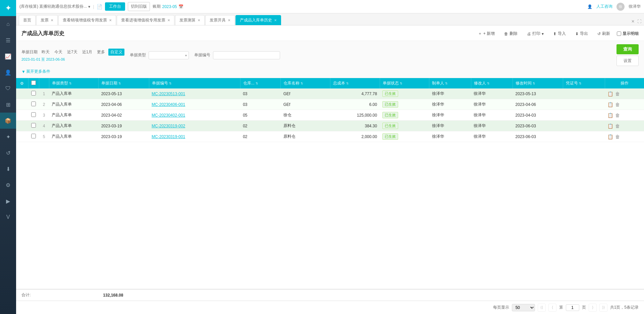 The height and width of the screenshot is (314, 644). I want to click on company-name: (库存核算) 直播轻跑通信息技术股份... ▾, so click(55, 7).